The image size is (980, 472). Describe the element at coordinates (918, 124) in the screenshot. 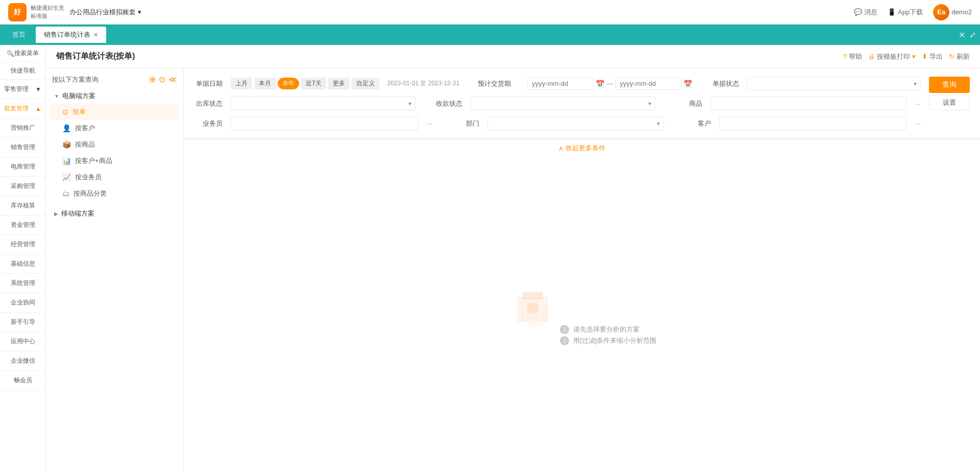

I see `customer-more-button: ···` at that location.